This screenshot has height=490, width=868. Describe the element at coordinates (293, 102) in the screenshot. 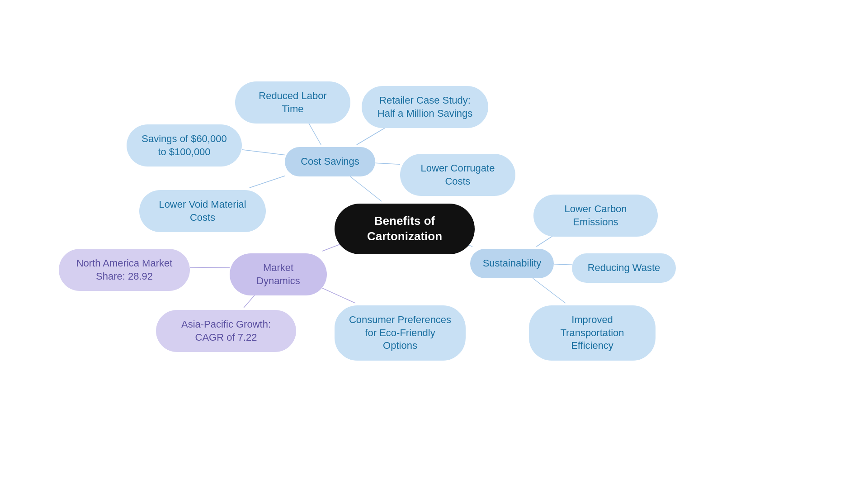

I see `reduced-labor-node: Reduced Labor Time` at that location.